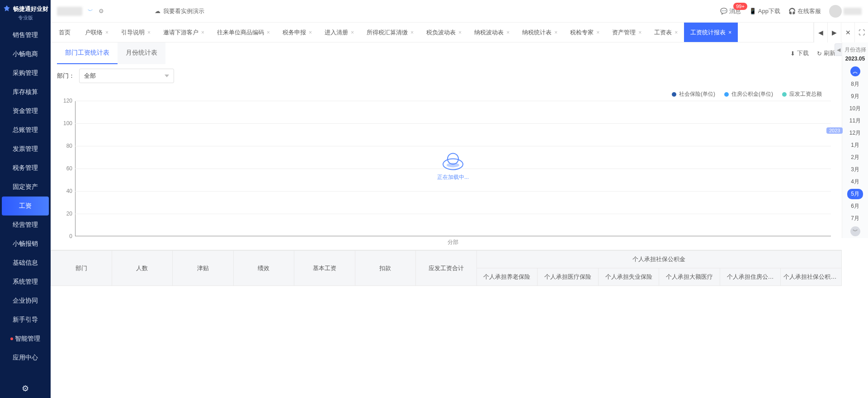 The width and height of the screenshot is (868, 398). What do you see at coordinates (855, 157) in the screenshot?
I see `month-item: 2月` at bounding box center [855, 157].